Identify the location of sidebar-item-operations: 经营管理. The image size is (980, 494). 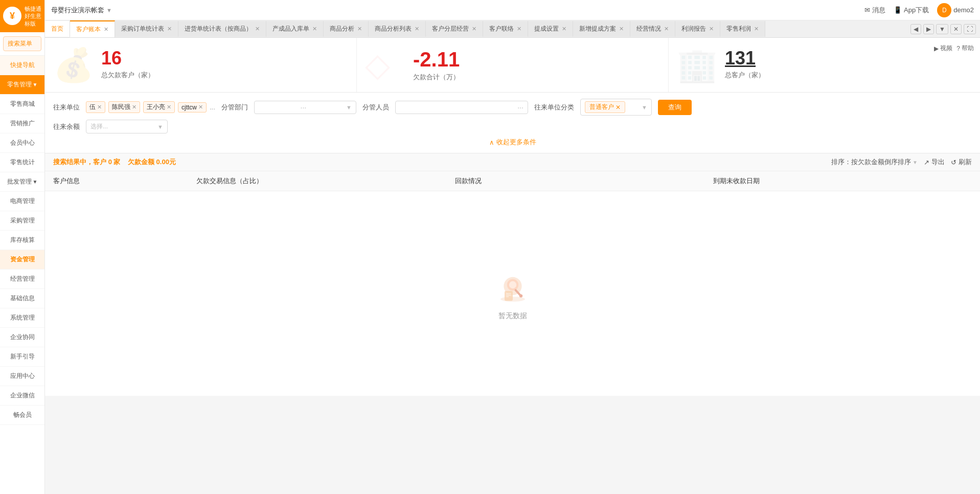
(22, 279).